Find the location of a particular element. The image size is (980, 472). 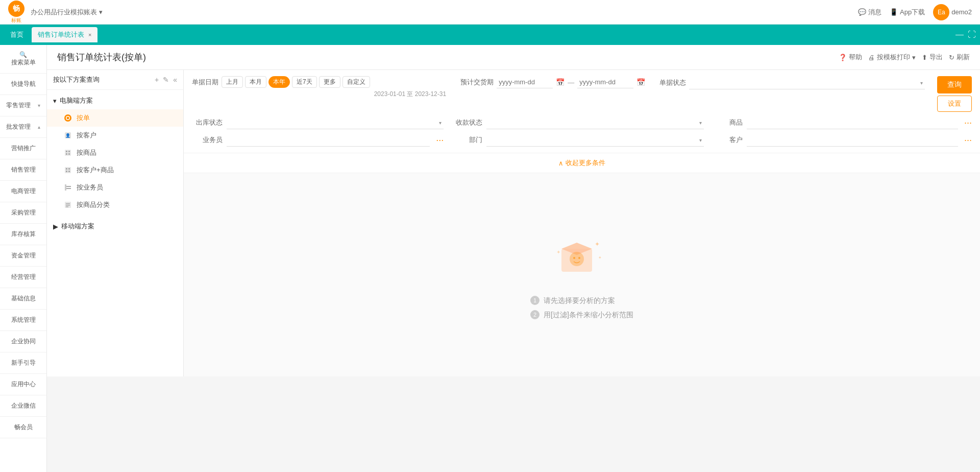

help-btn: ❓ 帮助 is located at coordinates (850, 57).